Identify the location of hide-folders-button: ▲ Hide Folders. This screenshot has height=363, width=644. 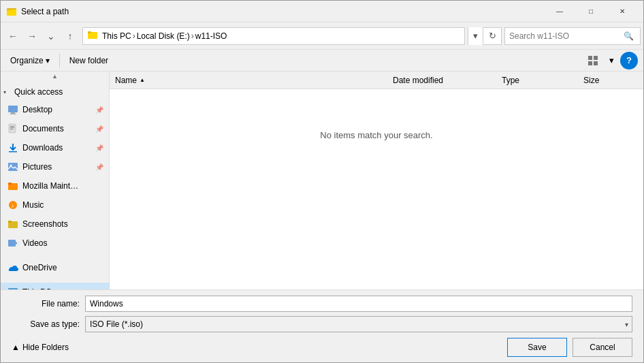
(40, 347).